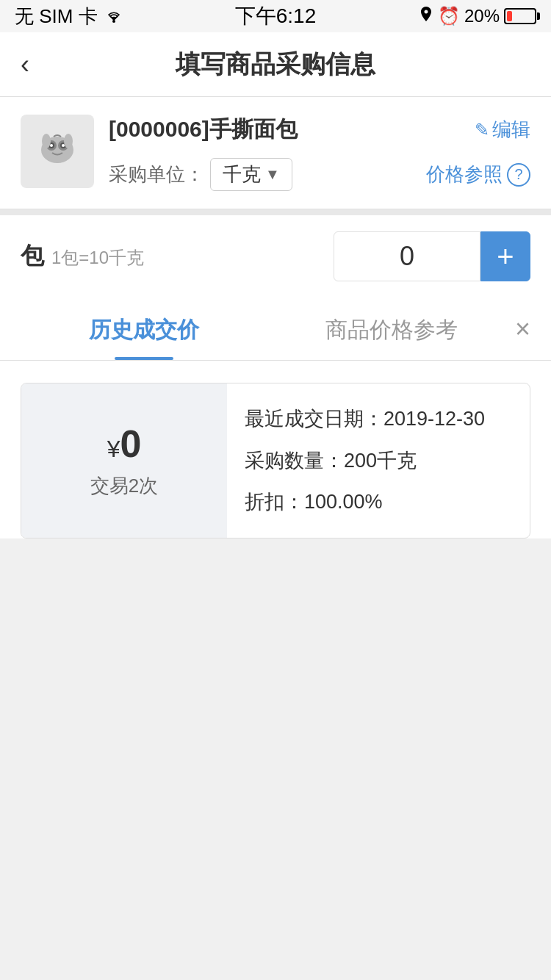 The width and height of the screenshot is (551, 980). I want to click on dropdown-icon: ▼, so click(273, 175).